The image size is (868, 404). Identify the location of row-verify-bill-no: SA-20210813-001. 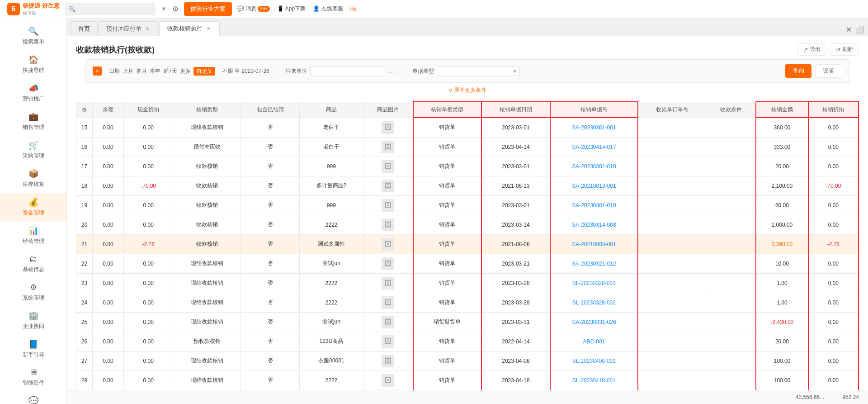
(594, 185).